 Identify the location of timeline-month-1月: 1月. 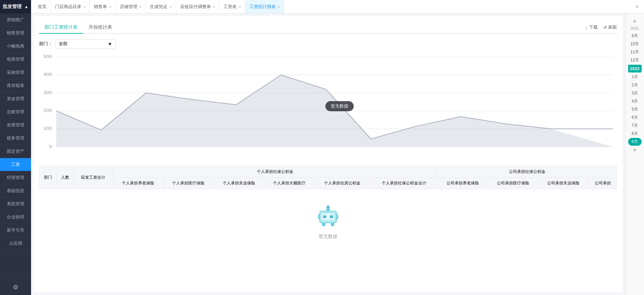
(635, 77).